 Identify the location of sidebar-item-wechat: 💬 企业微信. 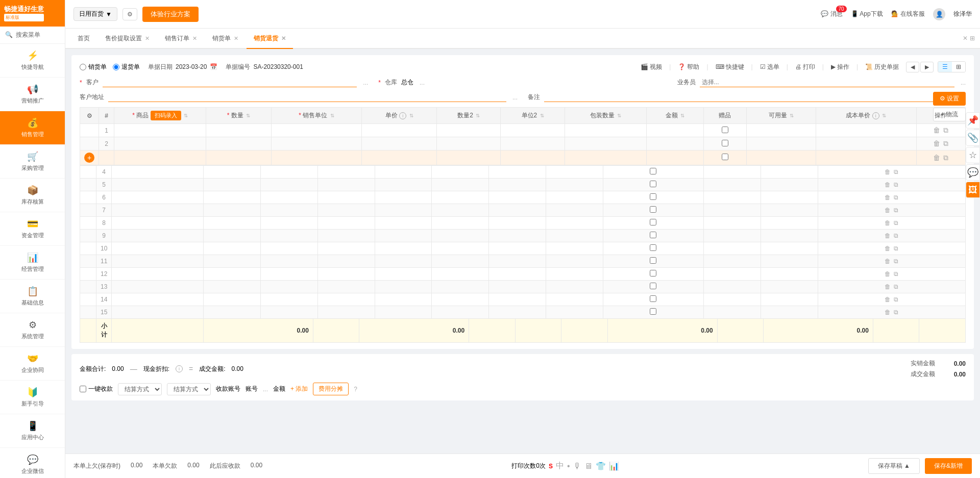
(33, 463).